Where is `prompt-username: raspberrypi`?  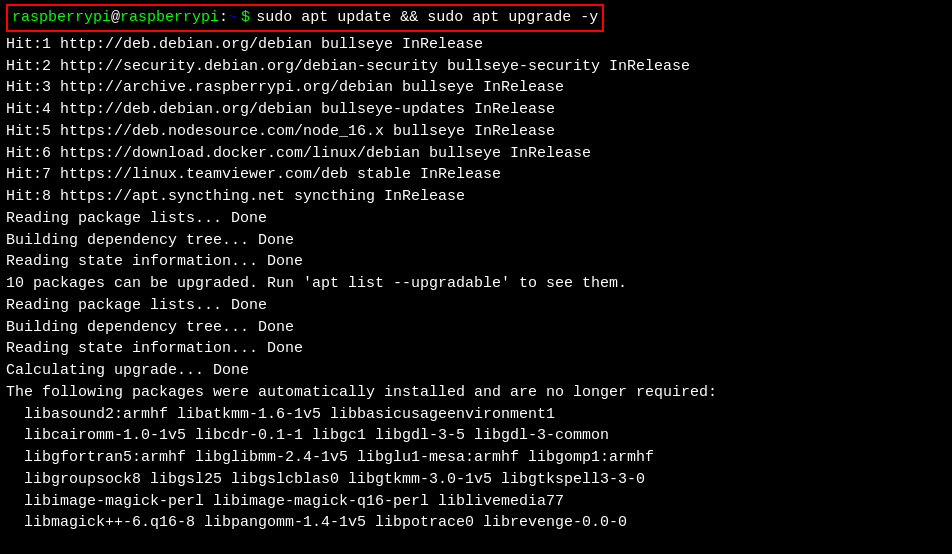 prompt-username: raspberrypi is located at coordinates (62, 18).